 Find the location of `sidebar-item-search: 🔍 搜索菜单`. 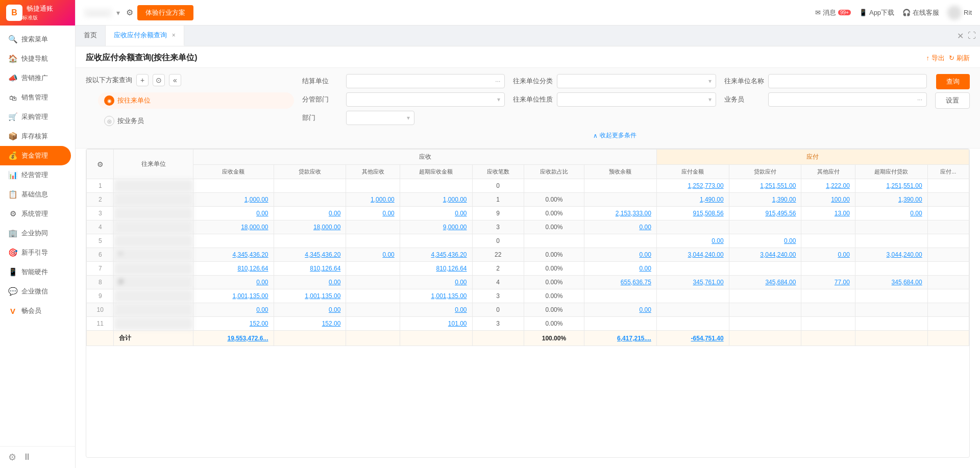

sidebar-item-search: 🔍 搜索菜单 is located at coordinates (38, 39).